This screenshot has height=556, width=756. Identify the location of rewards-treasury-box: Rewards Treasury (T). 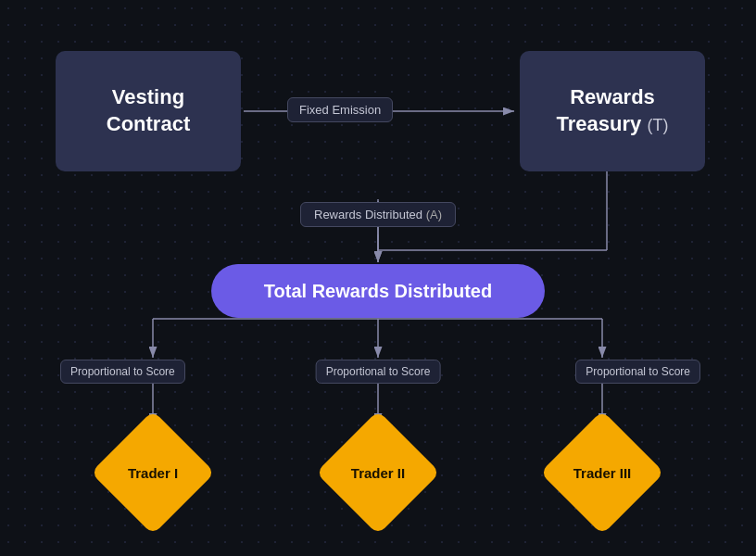
(612, 111).